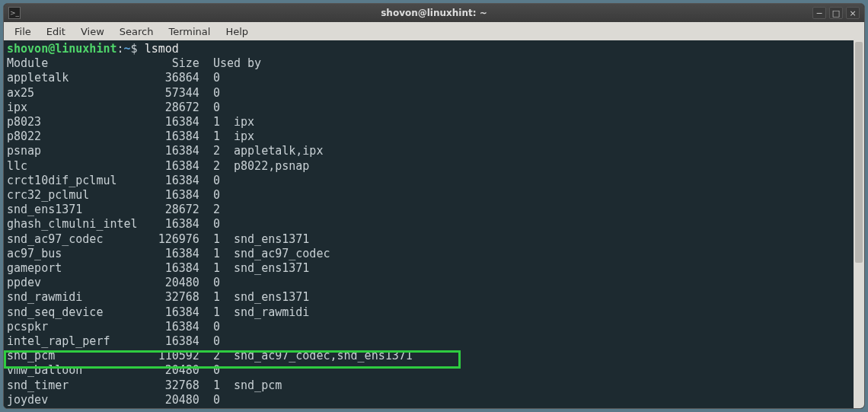 This screenshot has width=868, height=412. Describe the element at coordinates (836, 13) in the screenshot. I see `window-controls: − □ ×` at that location.